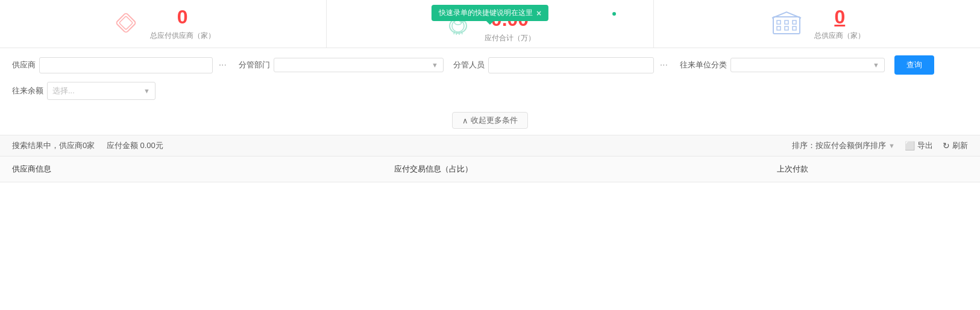 The image size is (980, 310). I want to click on table-header: 供应商信息 应付交易信息（占比） 上次付款, so click(490, 170).